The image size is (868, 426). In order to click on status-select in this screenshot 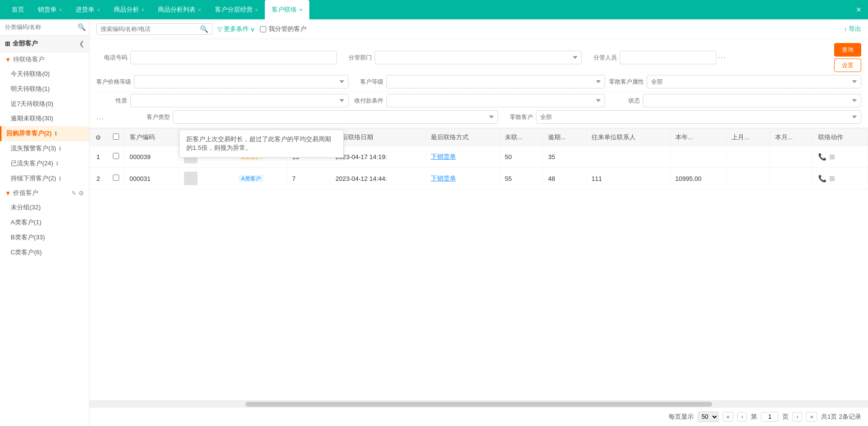, I will do `click(752, 101)`.